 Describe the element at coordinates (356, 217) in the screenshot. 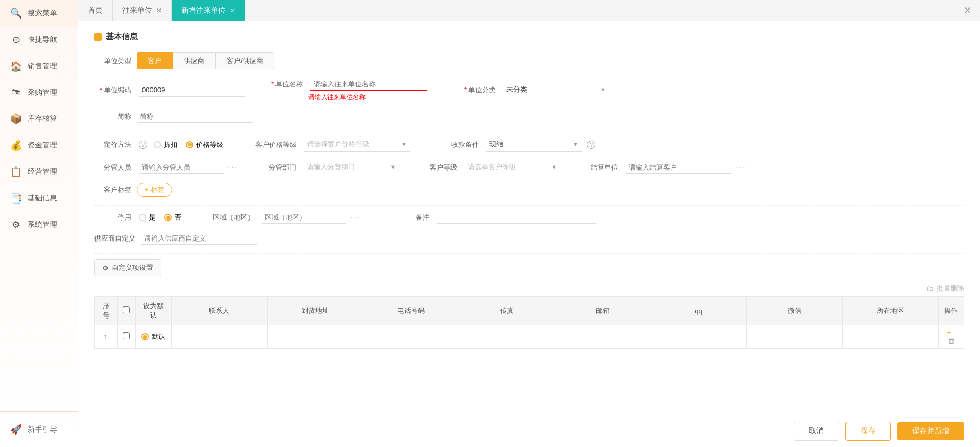

I see `region-more-icon: ···` at that location.